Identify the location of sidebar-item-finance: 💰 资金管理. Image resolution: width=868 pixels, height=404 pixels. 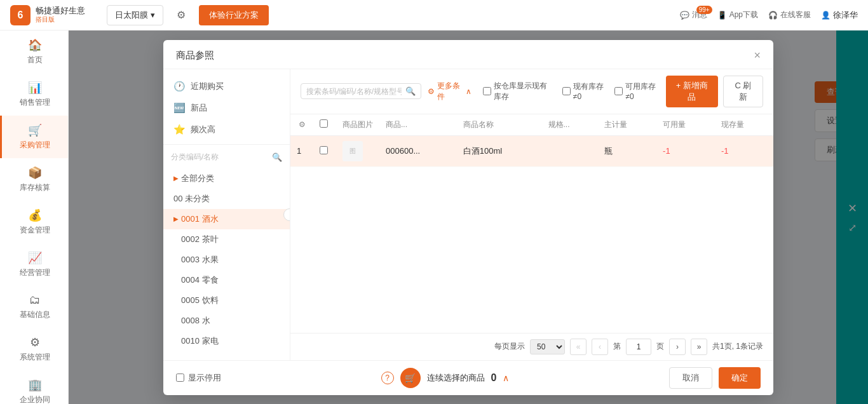
(34, 222).